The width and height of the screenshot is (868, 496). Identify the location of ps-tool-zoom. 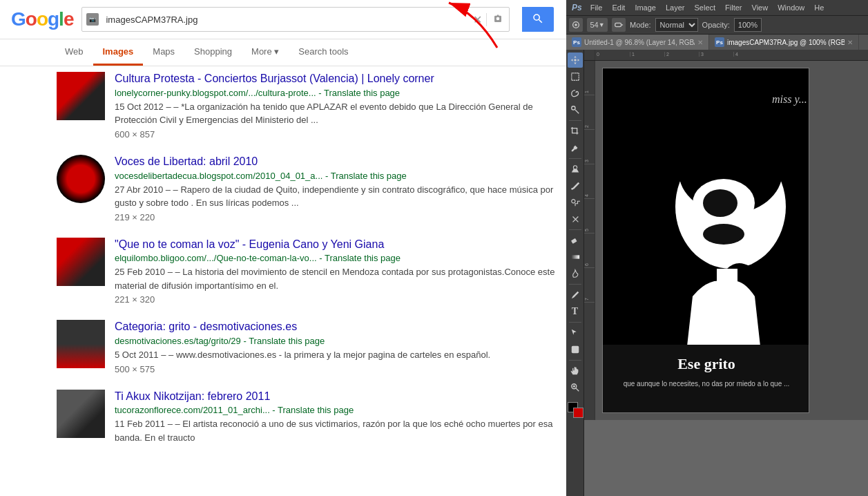
(575, 388).